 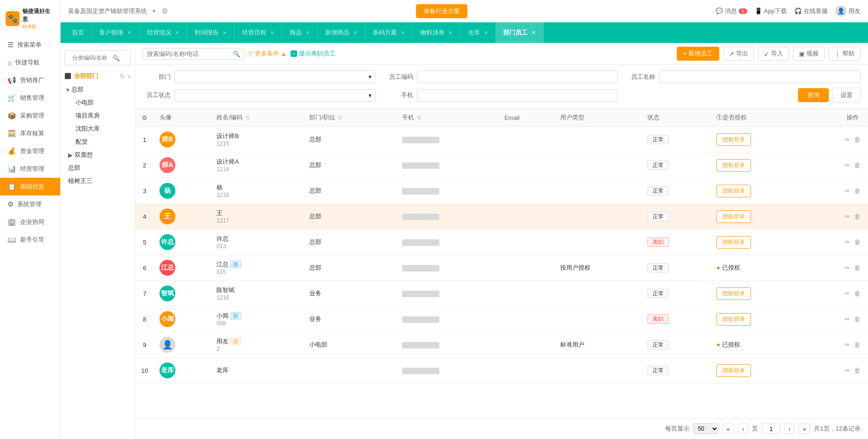 I want to click on tab-customer: 客户联络 ✕, so click(x=116, y=33).